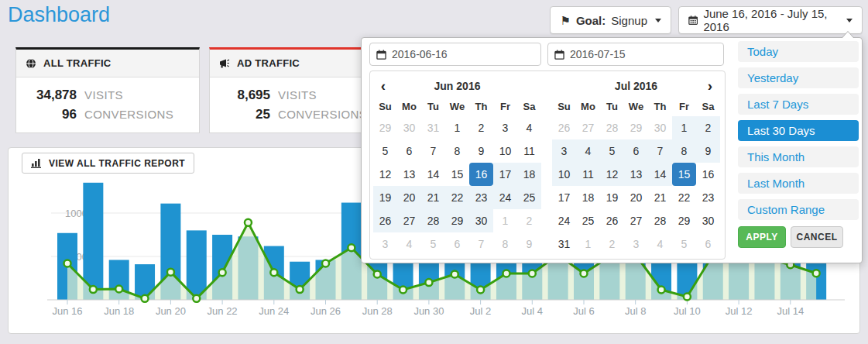 The width and height of the screenshot is (868, 344). What do you see at coordinates (817, 237) in the screenshot?
I see `cancel-button: CANCEL` at bounding box center [817, 237].